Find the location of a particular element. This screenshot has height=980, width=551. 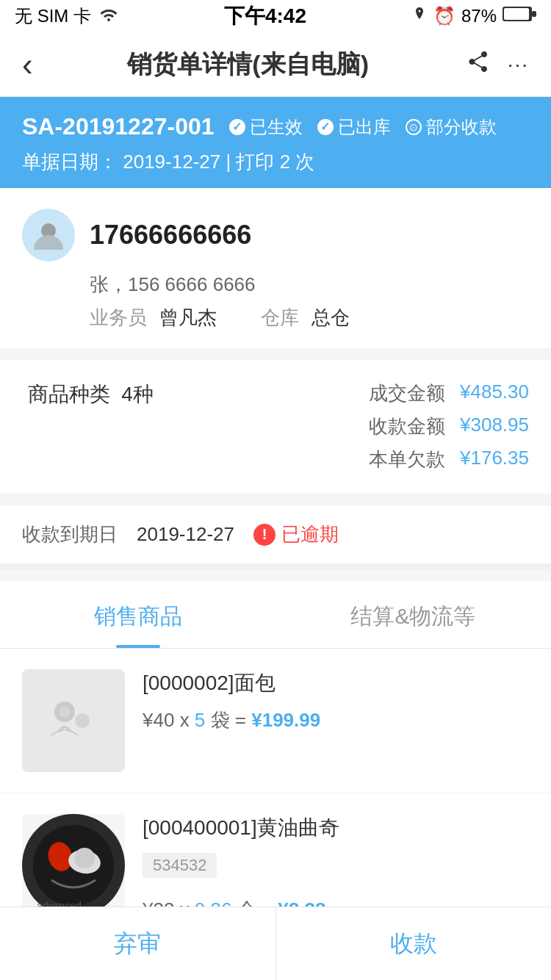

customer-name-phone: 张，156 6666 6666 is located at coordinates (276, 285).